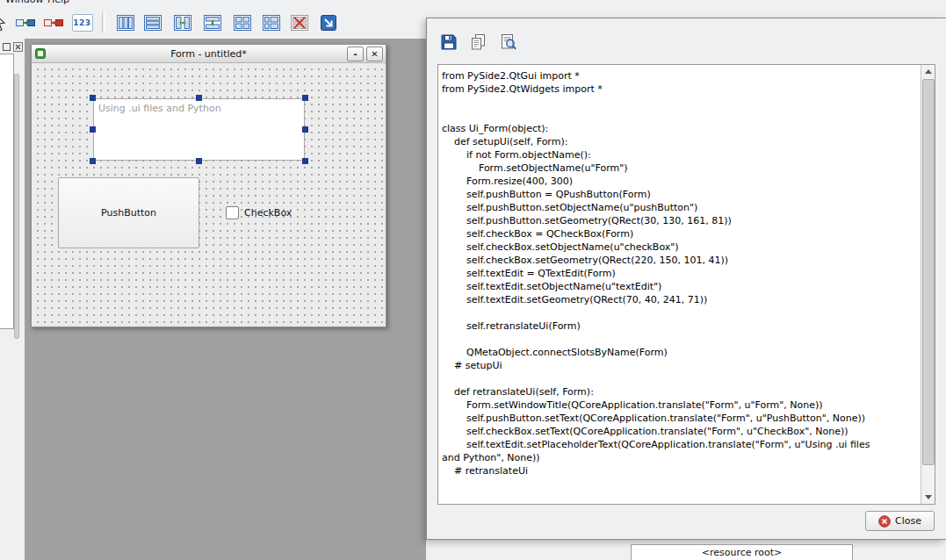 This screenshot has width=946, height=560. Describe the element at coordinates (908, 521) in the screenshot. I see `close-button-label: Close` at that location.